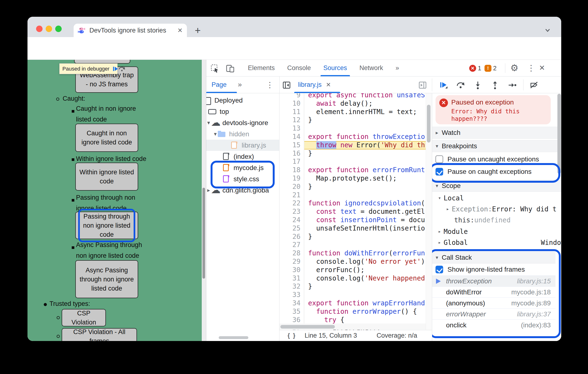  Describe the element at coordinates (230, 68) in the screenshot. I see `device-toolbar-icon` at that location.